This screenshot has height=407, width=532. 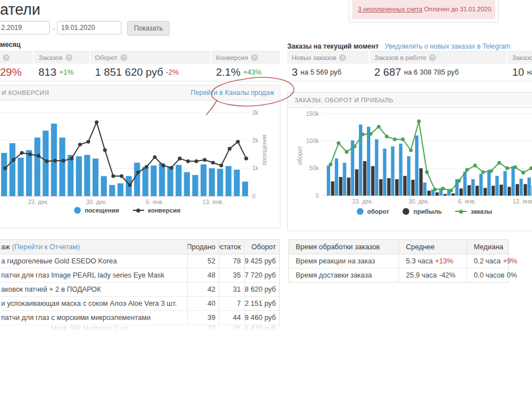 I want to click on table-row-partial: Mask Silk Hydrogel 3 шт. 37 35 16 470 ру…, so click(x=140, y=328).